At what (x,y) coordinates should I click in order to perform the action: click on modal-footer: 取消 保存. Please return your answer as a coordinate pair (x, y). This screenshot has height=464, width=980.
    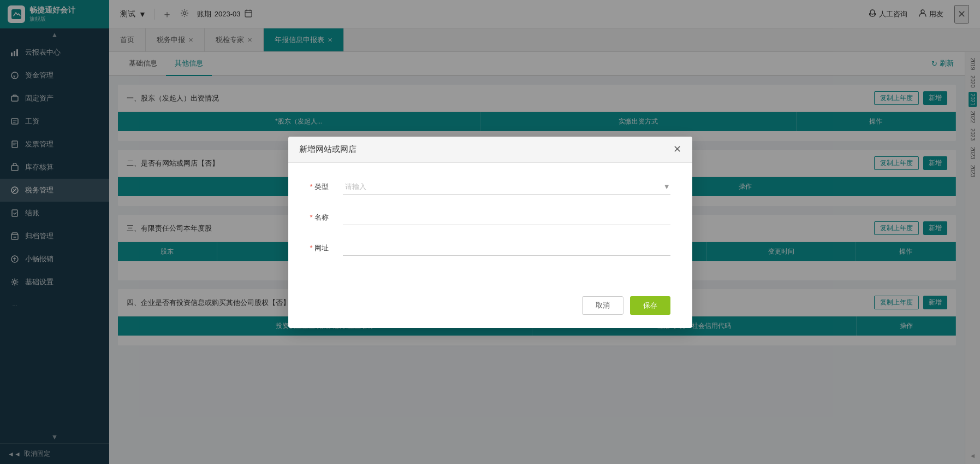
    Looking at the image, I should click on (490, 308).